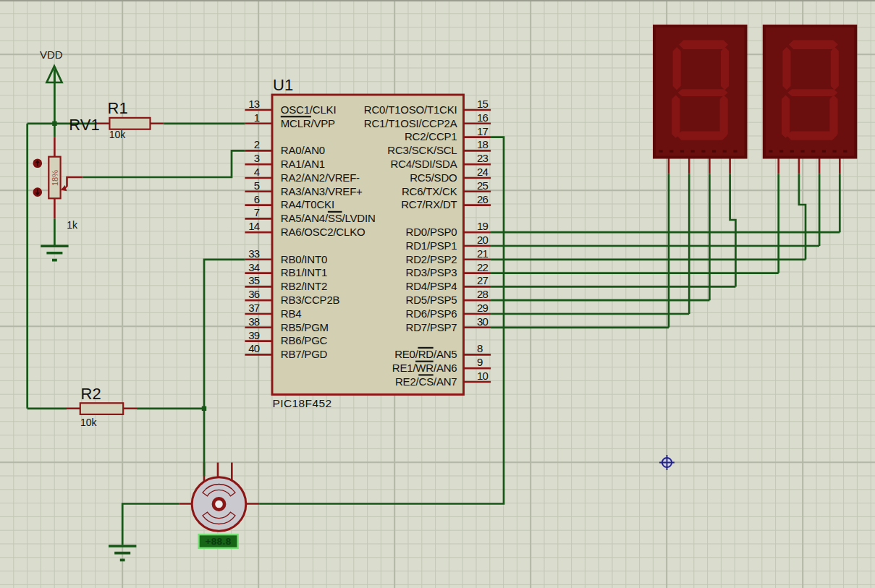  I want to click on svg-text: 21, so click(483, 253).